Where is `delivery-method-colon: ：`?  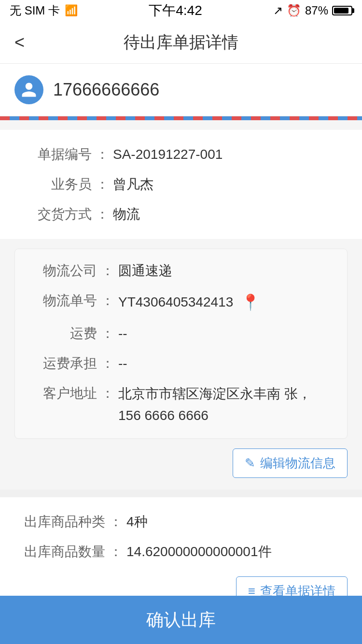
delivery-method-colon: ： is located at coordinates (102, 214).